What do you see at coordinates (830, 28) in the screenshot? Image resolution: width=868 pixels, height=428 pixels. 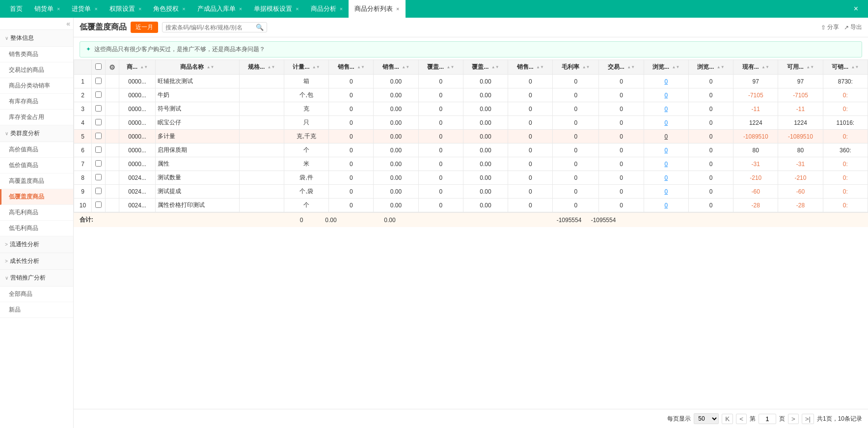 I see `share-button: ⇧ 分享` at bounding box center [830, 28].